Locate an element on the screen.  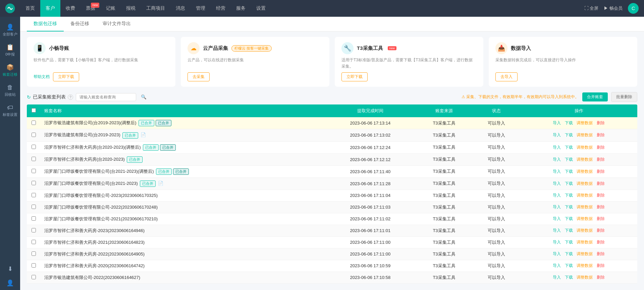
nav-charge: 收费 is located at coordinates (70, 8).